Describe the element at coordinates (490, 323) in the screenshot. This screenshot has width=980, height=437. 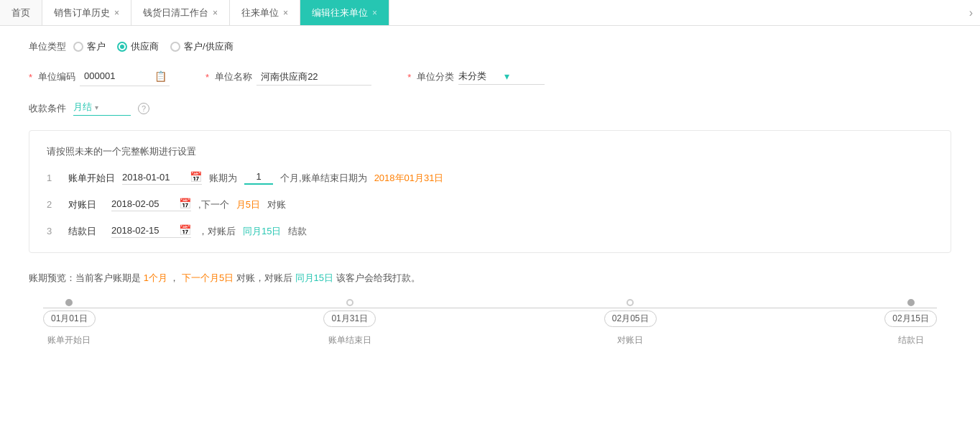
I see `timeline-wrapper: 01月01日 账单开始日 01月31日 账单结束日 02月05日 对账日 02月…` at that location.